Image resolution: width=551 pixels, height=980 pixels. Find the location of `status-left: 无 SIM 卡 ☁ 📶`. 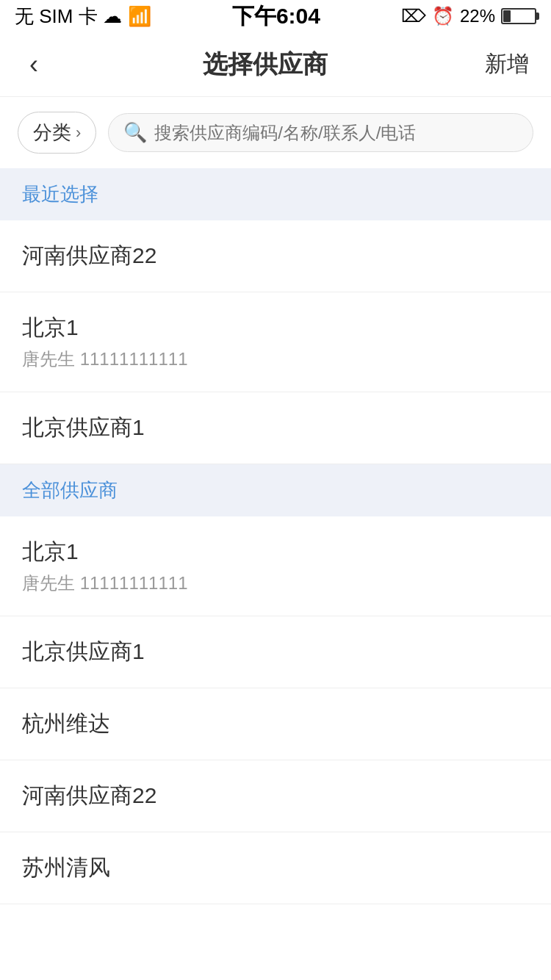

status-left: 无 SIM 卡 ☁ 📶 is located at coordinates (83, 16).